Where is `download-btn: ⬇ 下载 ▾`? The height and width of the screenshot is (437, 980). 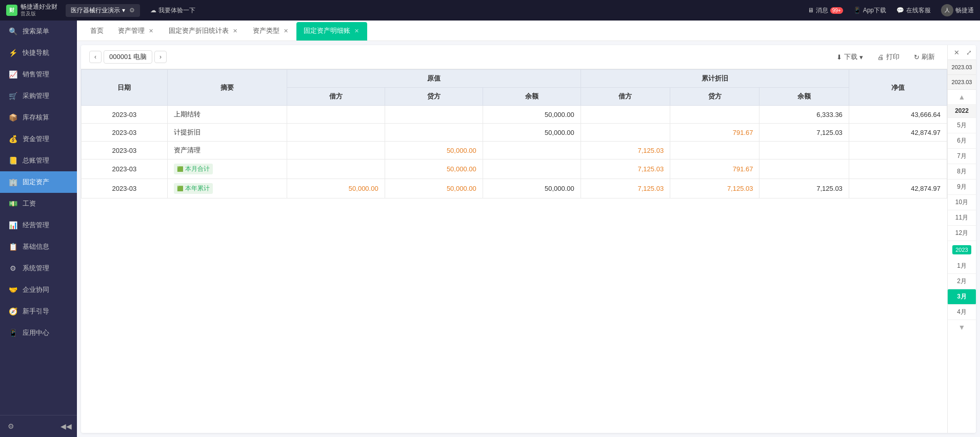
download-btn: ⬇ 下载 ▾ is located at coordinates (850, 57).